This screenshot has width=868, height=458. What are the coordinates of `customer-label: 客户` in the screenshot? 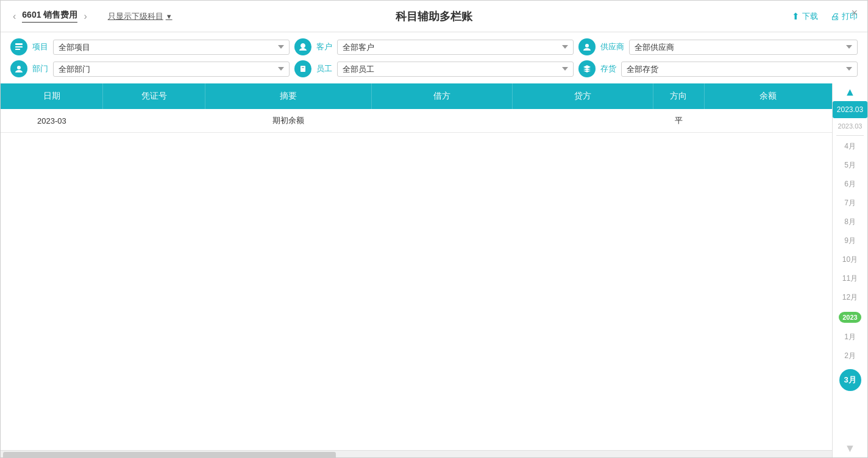 It's located at (324, 47).